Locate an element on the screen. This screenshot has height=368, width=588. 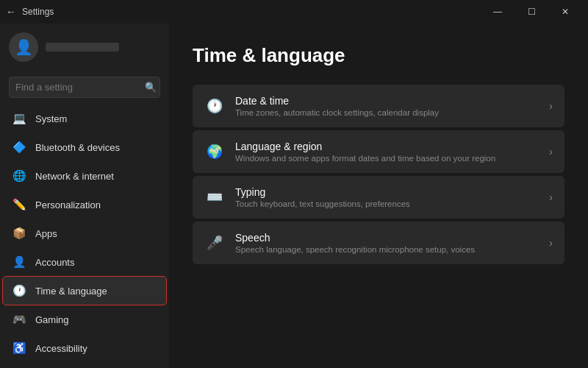
setting-card-text-speech: Speech Speech language, speech recogniti… is located at coordinates (355, 243).